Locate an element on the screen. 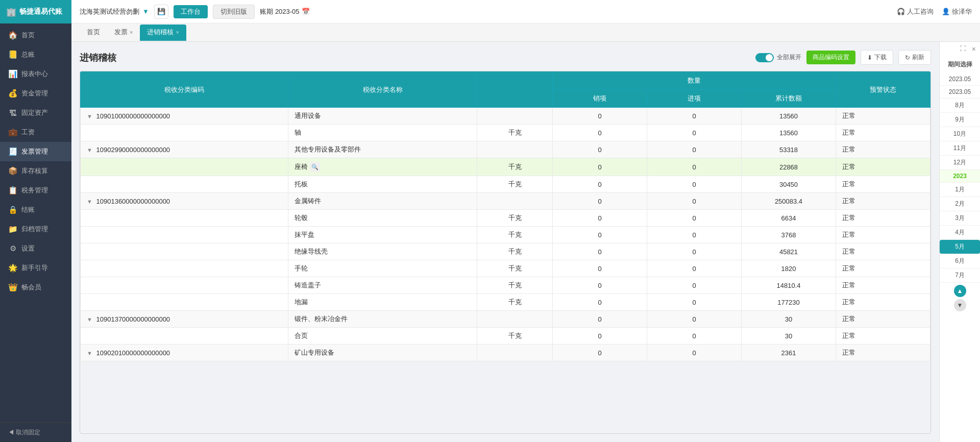 This screenshot has width=980, height=442. search-icon-cell: 🔍 is located at coordinates (315, 167).